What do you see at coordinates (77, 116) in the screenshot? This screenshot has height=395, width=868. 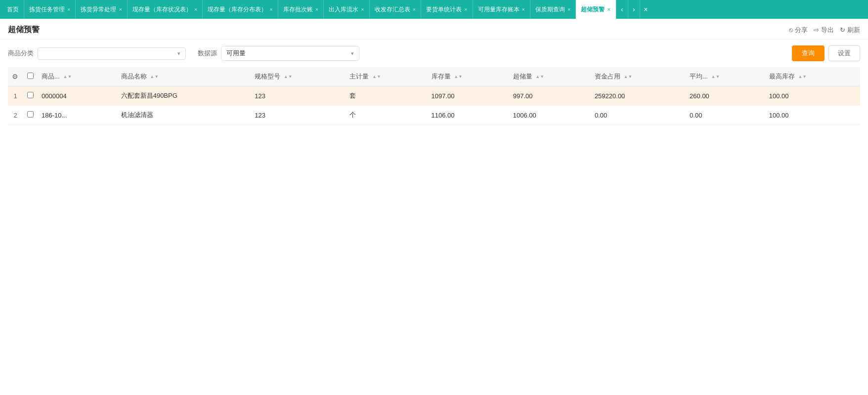 I see `row-product-code: 186-10...` at bounding box center [77, 116].